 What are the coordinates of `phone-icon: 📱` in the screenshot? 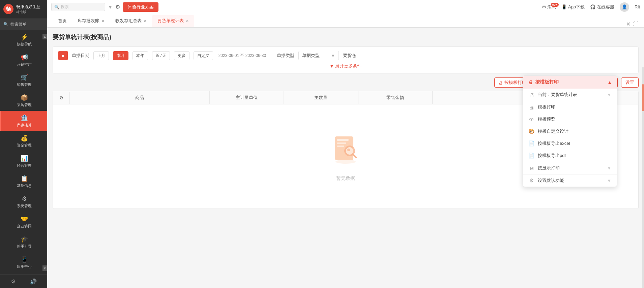 It's located at (564, 7).